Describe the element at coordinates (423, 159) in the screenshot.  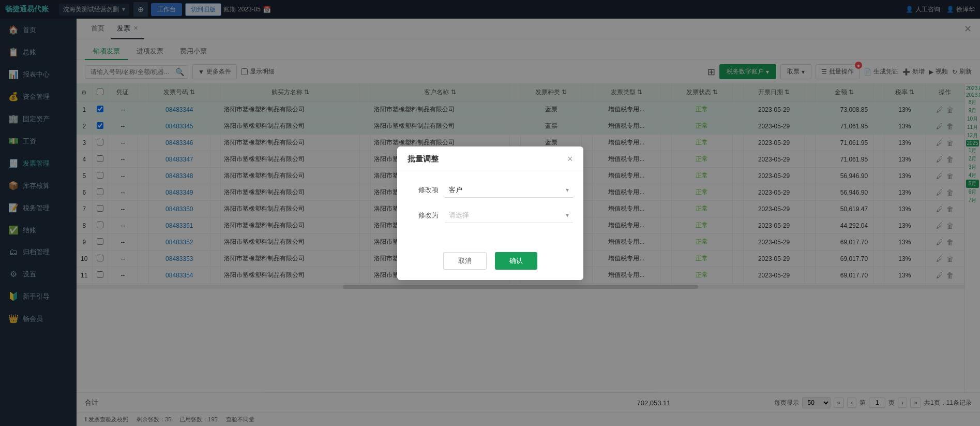
I see `modal-title: 批量调整` at that location.